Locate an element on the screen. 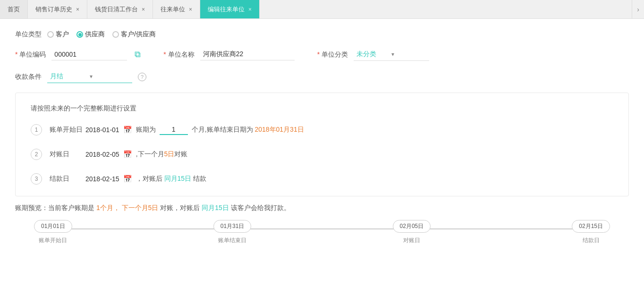  step-3-desc-suffix: 结款 is located at coordinates (199, 179).